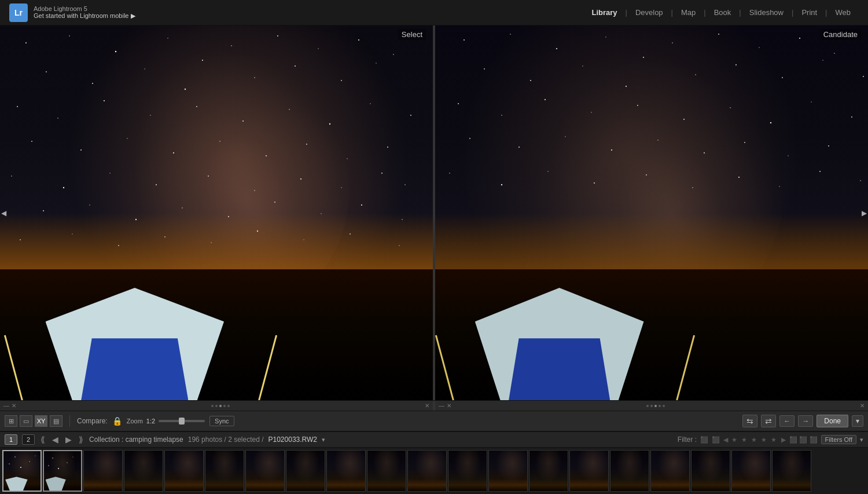  Describe the element at coordinates (784, 440) in the screenshot. I see `filter-next-icon: ▶` at that location.